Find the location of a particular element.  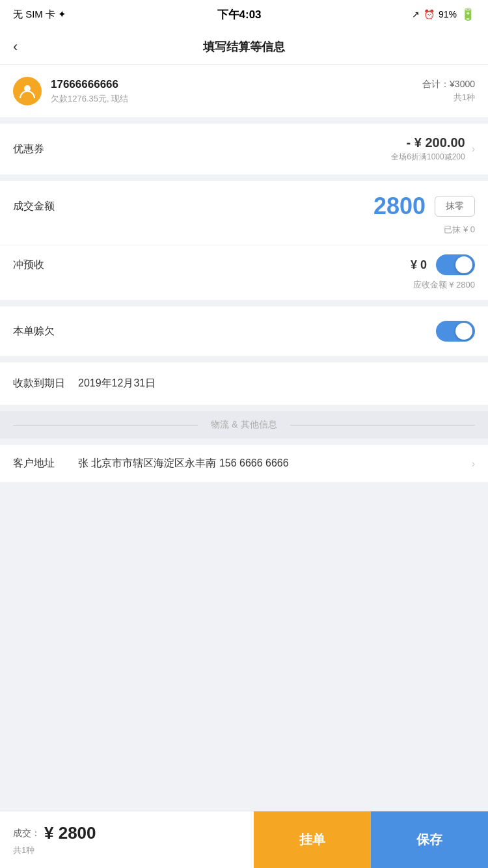

no-sim-text: 无 SIM 卡 ✦ is located at coordinates (40, 14).